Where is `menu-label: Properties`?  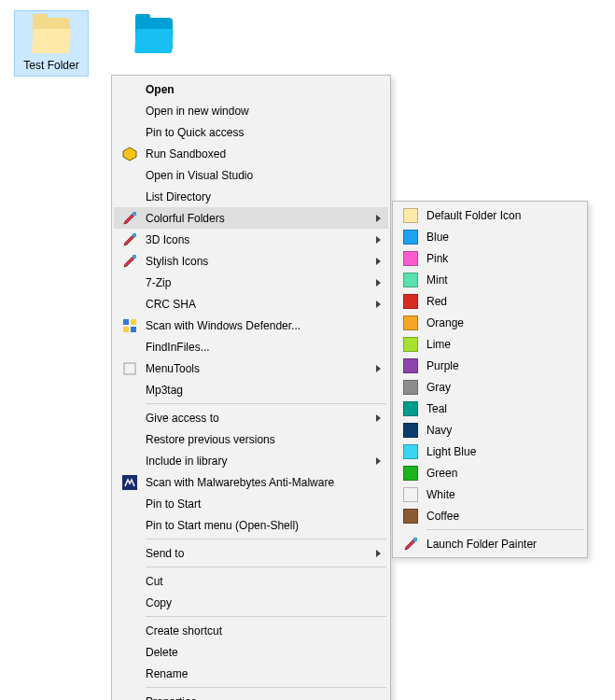
menu-label: Properties is located at coordinates (256, 698).